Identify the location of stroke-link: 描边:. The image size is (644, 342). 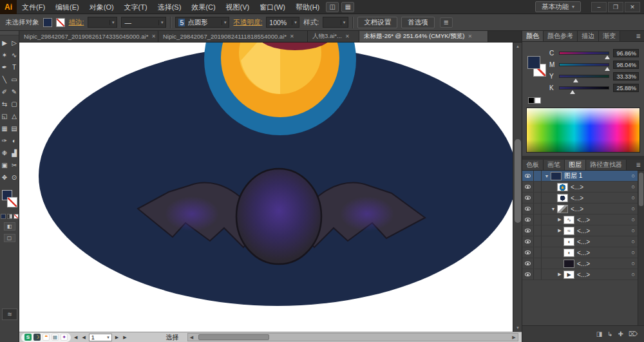
(77, 23).